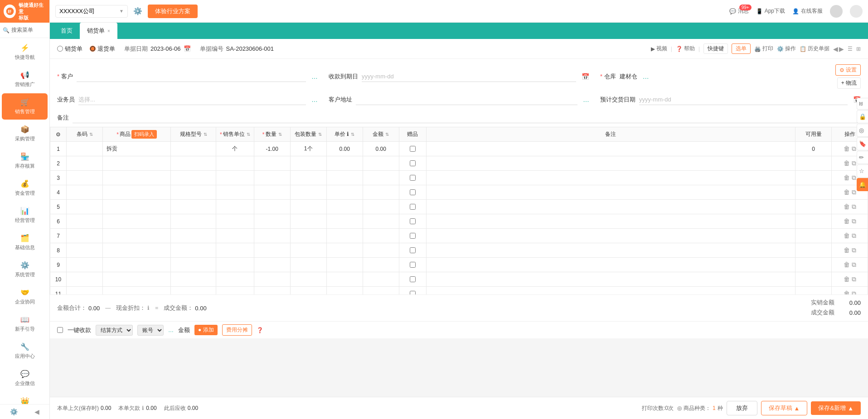  What do you see at coordinates (149, 308) in the screenshot?
I see `cash-discount-help-icon: ℹ` at bounding box center [149, 308].